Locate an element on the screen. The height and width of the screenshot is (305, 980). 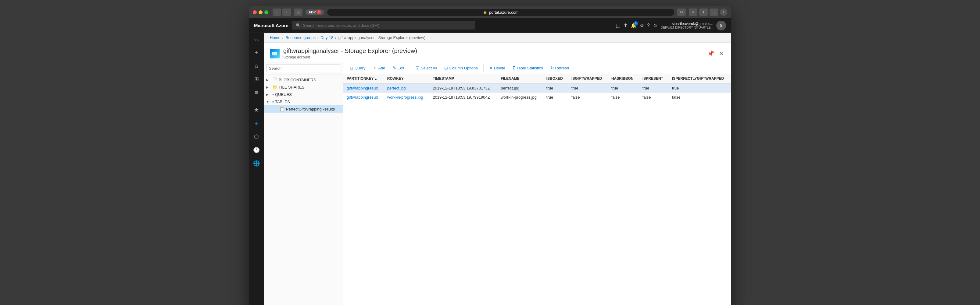
select-all-label: Select All is located at coordinates (429, 68).